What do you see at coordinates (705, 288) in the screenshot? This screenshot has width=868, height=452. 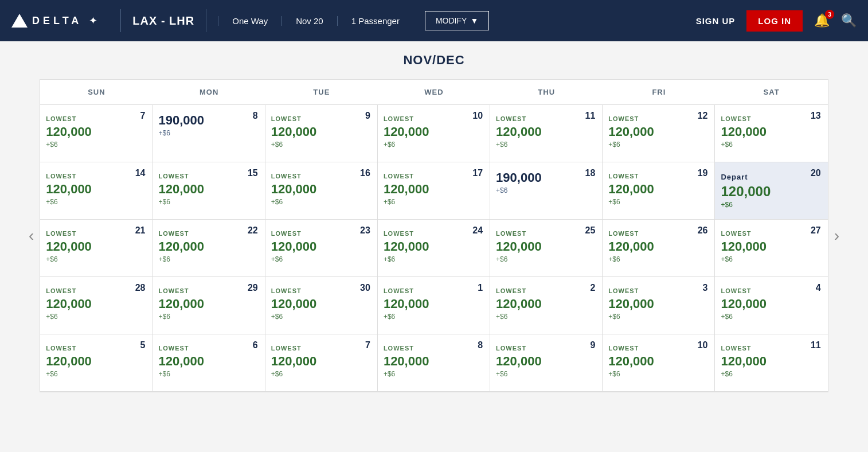 I see `cell-date-number: 3` at bounding box center [705, 288].